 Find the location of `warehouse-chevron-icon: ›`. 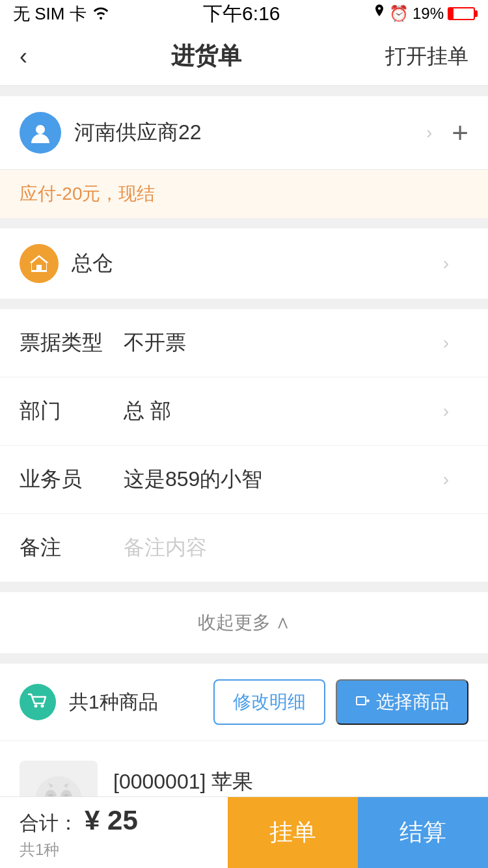

warehouse-chevron-icon: › is located at coordinates (446, 264).